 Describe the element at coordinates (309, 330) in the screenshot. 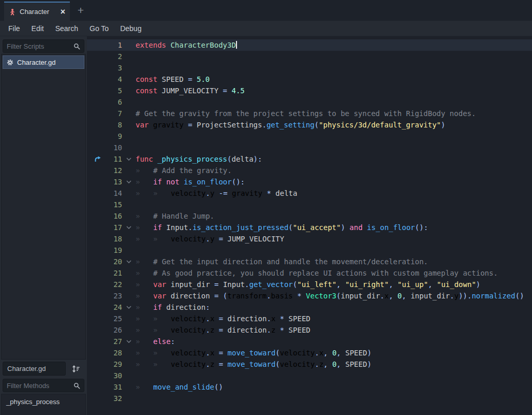

I see `code-line: 26»»velocity.z = direction.z * SPEED` at that location.